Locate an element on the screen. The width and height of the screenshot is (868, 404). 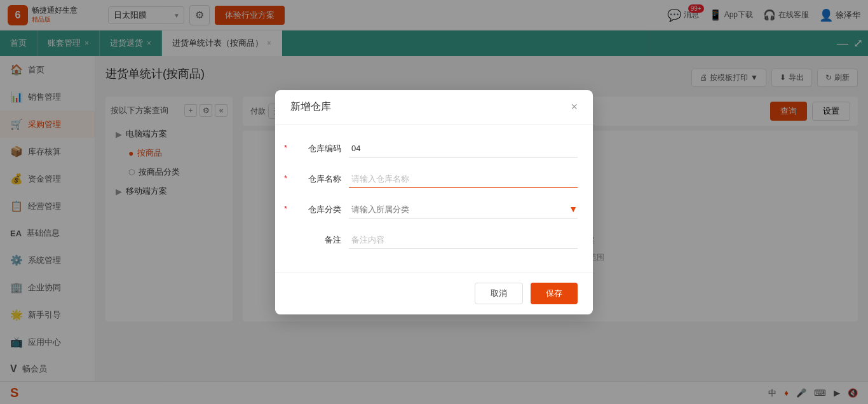
name-label: 仓库名称 is located at coordinates (316, 179).